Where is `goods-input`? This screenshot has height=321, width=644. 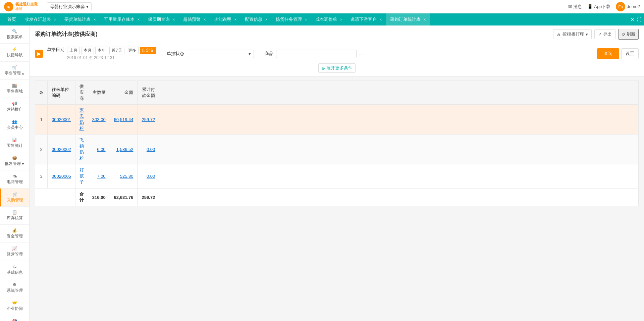 goods-input is located at coordinates (316, 54).